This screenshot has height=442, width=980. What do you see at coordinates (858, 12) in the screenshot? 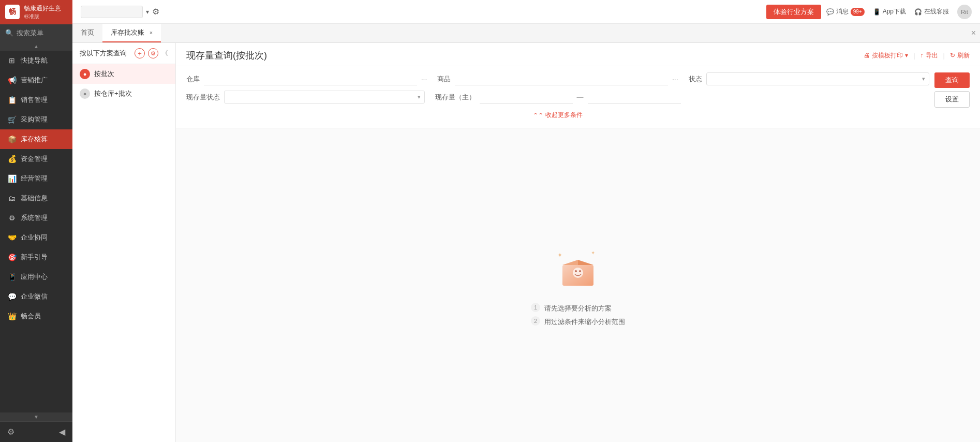
I see `message-badge: 99+` at bounding box center [858, 12].